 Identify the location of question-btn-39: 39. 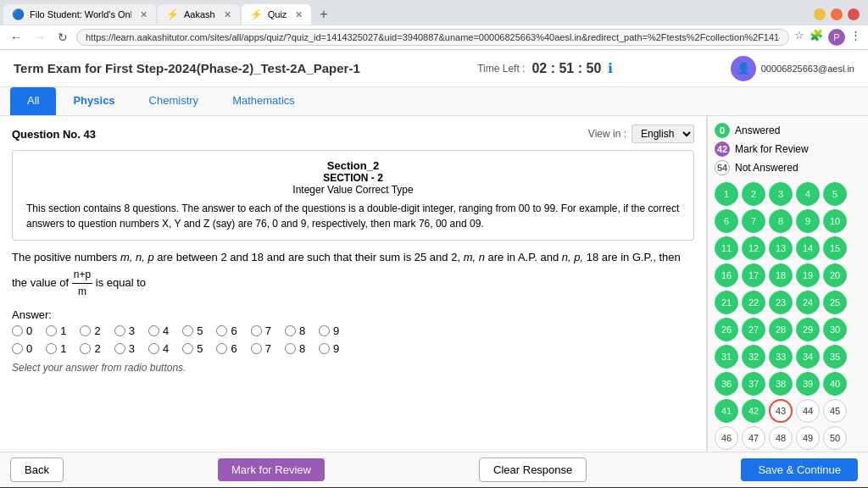
(808, 384).